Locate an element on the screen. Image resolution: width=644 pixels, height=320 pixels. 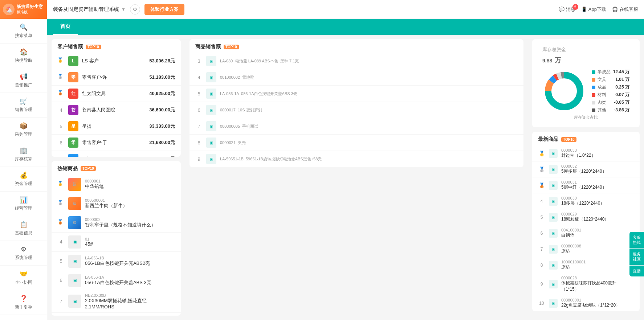
new-rank-number: 6 is located at coordinates (542, 233).